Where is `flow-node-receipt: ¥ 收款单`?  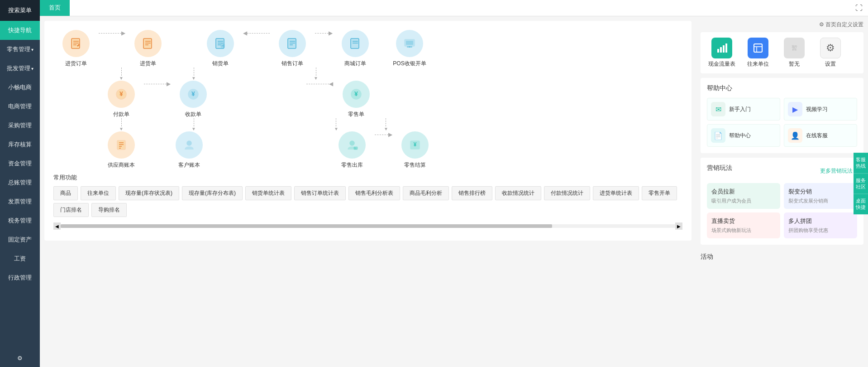
flow-node-receipt: ¥ 收款单 is located at coordinates (193, 100).